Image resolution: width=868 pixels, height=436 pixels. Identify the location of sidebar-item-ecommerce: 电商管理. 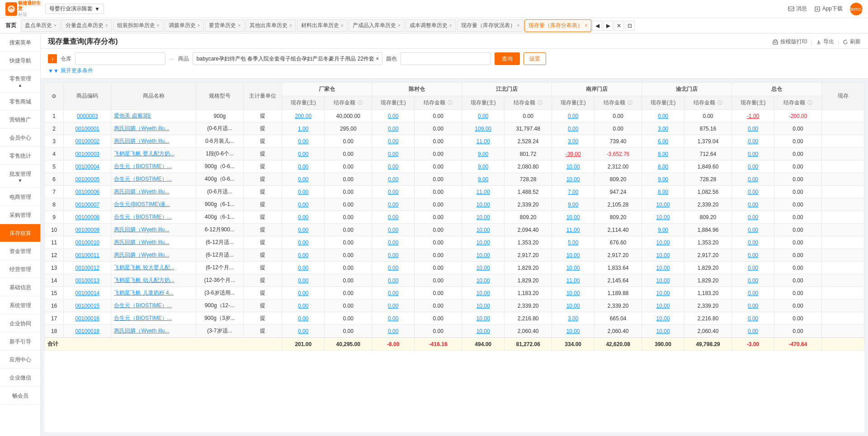
(20, 197).